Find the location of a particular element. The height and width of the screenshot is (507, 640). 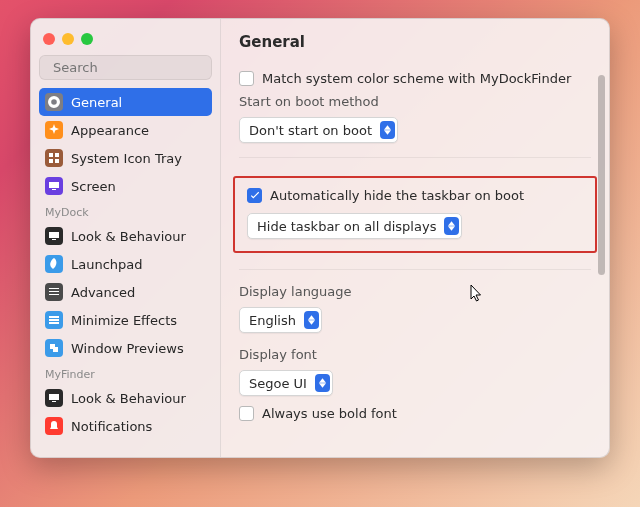

page-title: General is located at coordinates (415, 40).